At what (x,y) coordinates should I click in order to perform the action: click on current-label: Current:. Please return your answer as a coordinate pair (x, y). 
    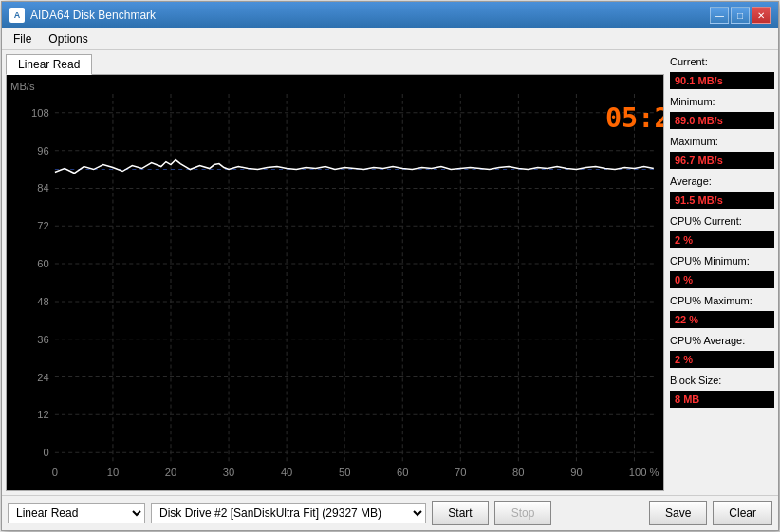
    Looking at the image, I should click on (722, 62).